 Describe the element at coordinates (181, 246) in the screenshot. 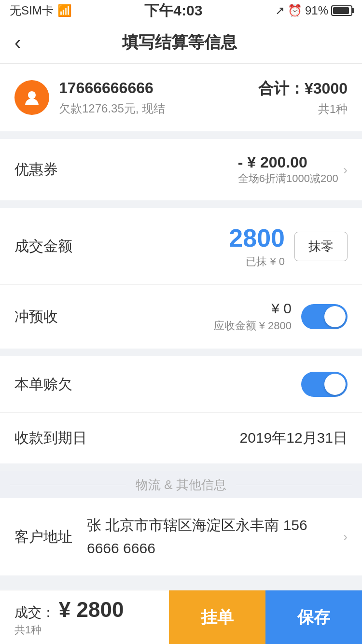

I see `deal-amount-row: 成交金额 2800 已抹 ¥ 0 抹零` at that location.